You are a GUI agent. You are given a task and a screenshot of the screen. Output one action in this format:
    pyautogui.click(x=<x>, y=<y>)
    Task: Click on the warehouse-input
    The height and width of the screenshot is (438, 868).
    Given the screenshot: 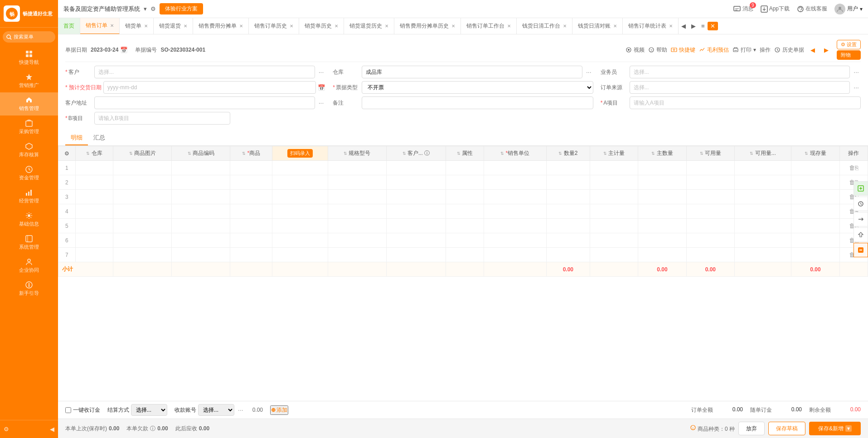 What is the action you would take?
    pyautogui.click(x=472, y=72)
    